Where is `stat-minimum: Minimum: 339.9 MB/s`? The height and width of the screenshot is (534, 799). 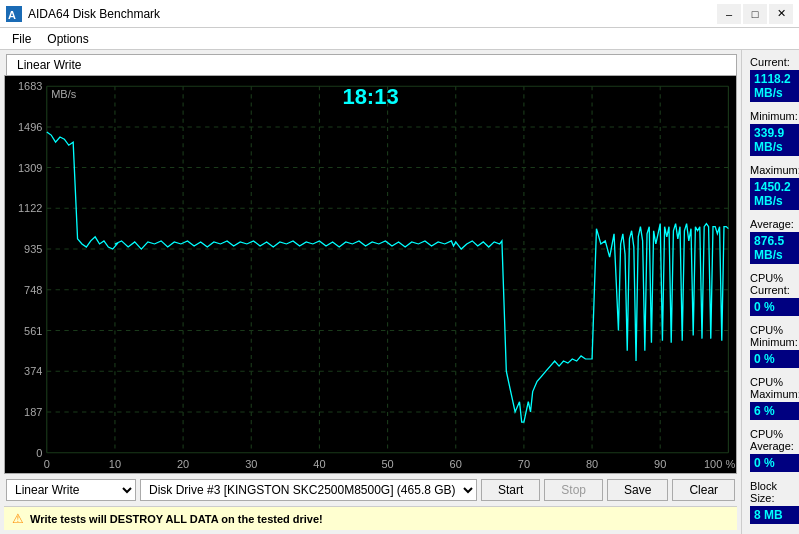 stat-minimum: Minimum: 339.9 MB/s is located at coordinates (774, 133).